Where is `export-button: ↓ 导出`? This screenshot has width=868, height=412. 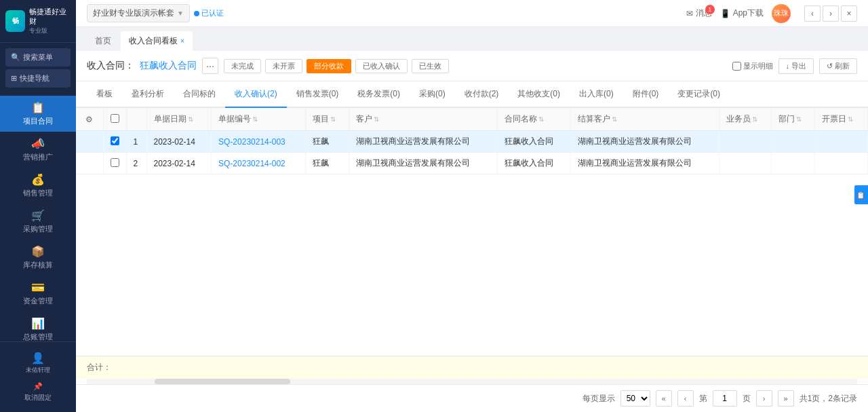 export-button: ↓ 导出 is located at coordinates (796, 67).